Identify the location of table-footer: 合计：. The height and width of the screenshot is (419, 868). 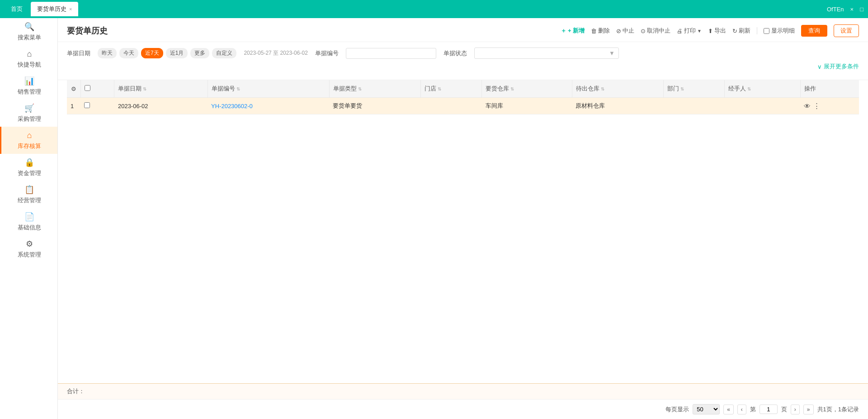
(463, 391).